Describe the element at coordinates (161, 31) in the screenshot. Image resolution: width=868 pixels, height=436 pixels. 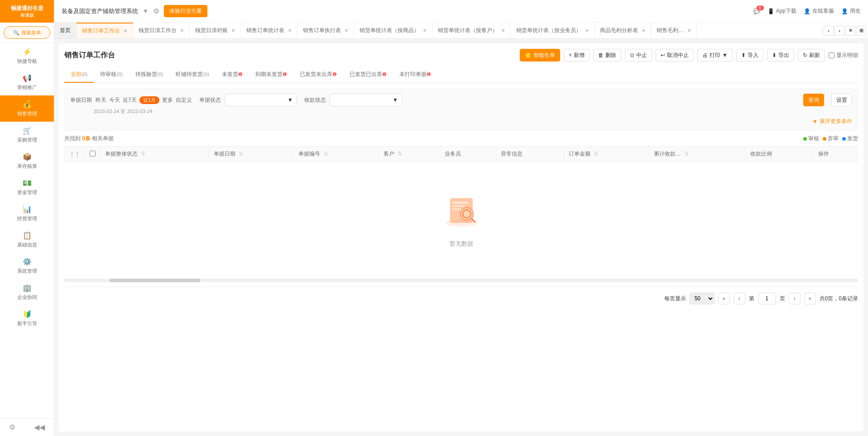
I see `tab-cash-clearance: 钱货日清工作台 ✕` at that location.